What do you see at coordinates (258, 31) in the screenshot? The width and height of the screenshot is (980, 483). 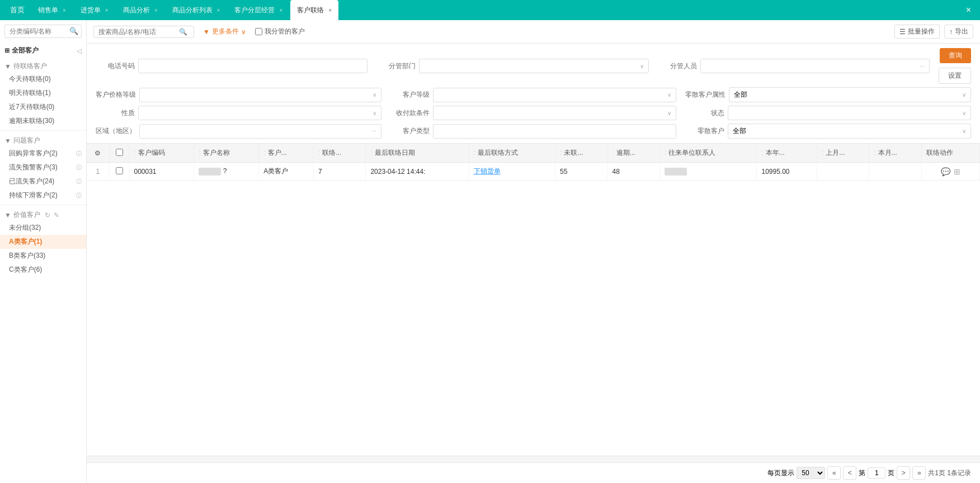 I see `my-customers-check` at bounding box center [258, 31].